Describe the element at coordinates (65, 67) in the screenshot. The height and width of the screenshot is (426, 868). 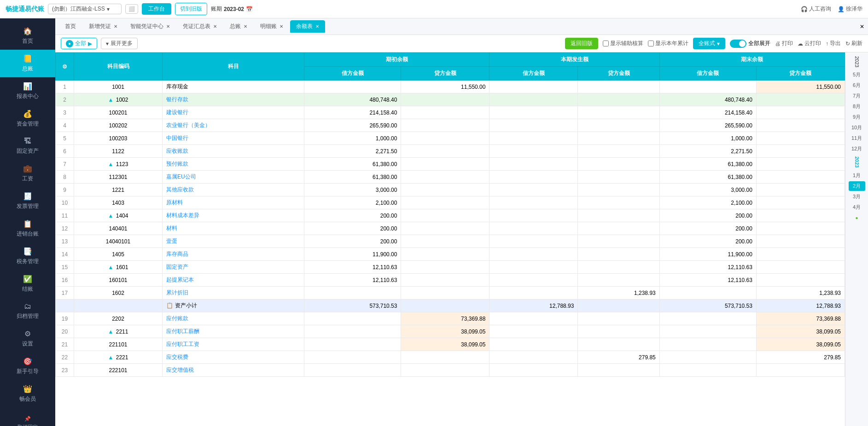
I see `th-settings: ⚙` at that location.